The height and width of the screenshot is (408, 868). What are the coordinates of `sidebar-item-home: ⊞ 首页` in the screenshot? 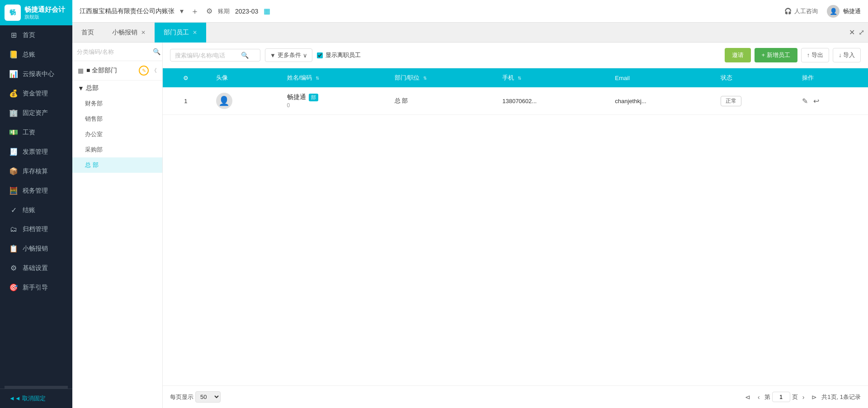 It's located at (36, 35).